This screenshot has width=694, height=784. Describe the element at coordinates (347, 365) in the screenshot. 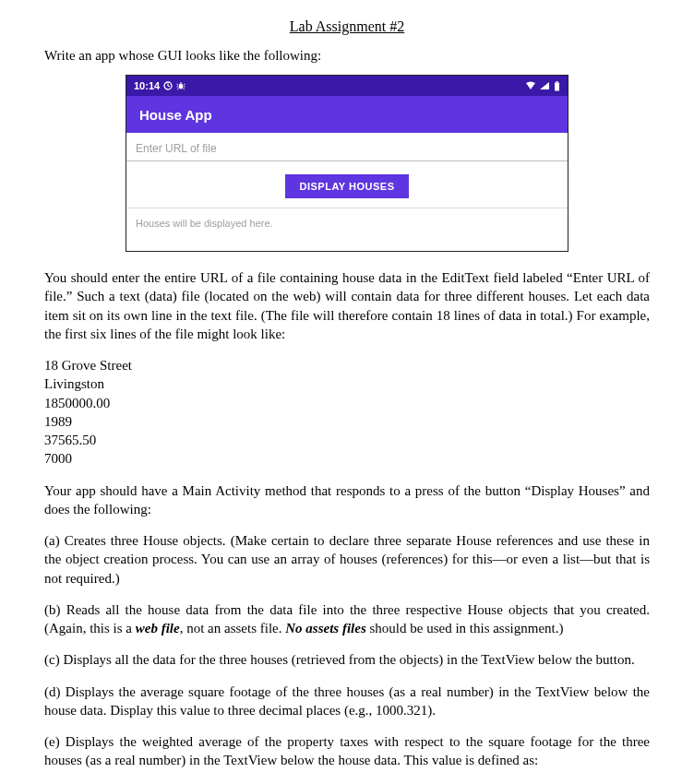

I see `sample-line: 18 Grove Street` at that location.